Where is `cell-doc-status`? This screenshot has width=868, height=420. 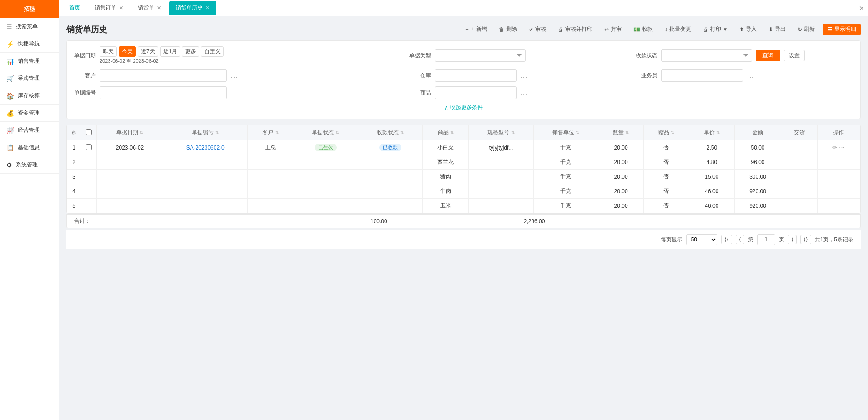 cell-doc-status is located at coordinates (326, 191).